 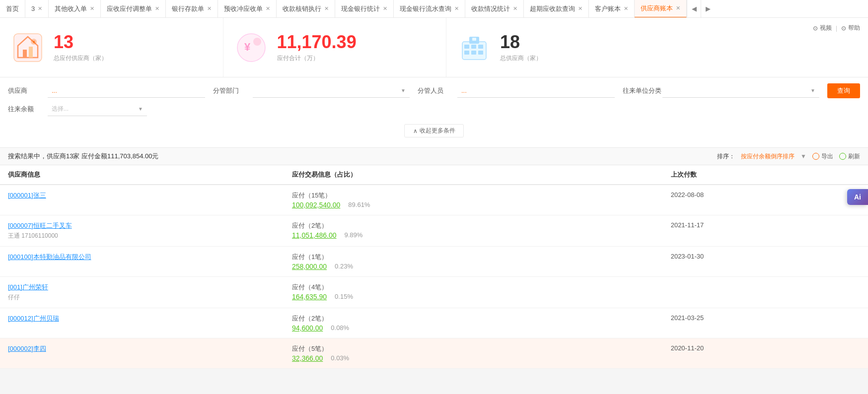 What do you see at coordinates (243, 9) in the screenshot?
I see `nav-tab-prepay-label: 预收冲应收单` at bounding box center [243, 9].